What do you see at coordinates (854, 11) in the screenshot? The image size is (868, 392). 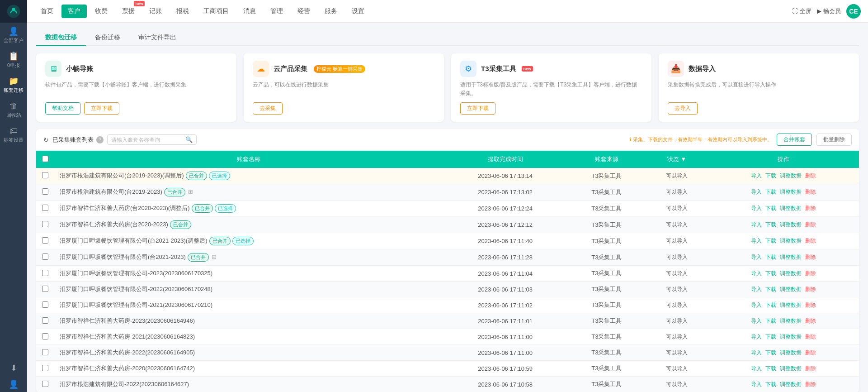 I see `avatar: CE` at bounding box center [854, 11].